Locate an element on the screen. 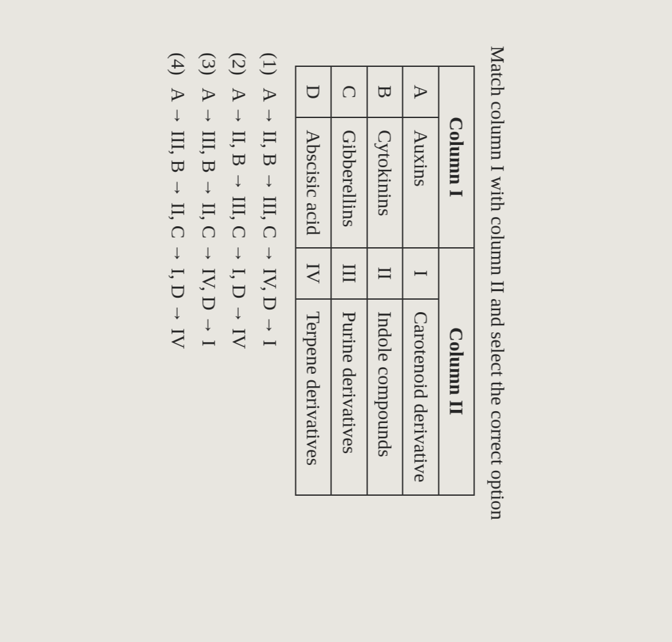 Image resolution: width=672 pixels, height=642 pixels. option-number: (1) is located at coordinates (270, 68).